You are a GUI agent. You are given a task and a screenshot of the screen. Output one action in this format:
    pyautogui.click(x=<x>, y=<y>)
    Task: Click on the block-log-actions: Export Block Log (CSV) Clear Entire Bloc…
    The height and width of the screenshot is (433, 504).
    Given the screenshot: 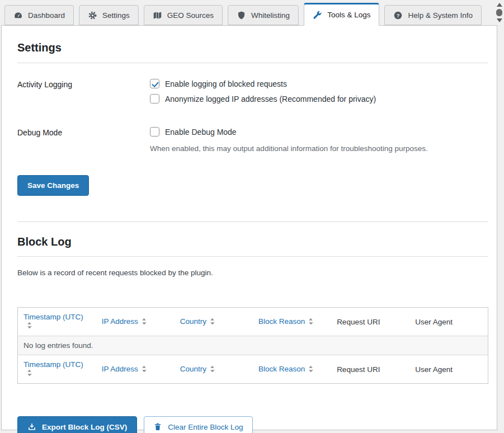 What is the action you would take?
    pyautogui.click(x=253, y=425)
    